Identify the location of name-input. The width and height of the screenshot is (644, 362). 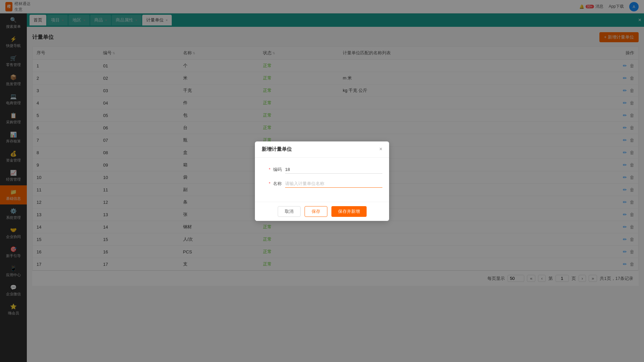
(334, 184).